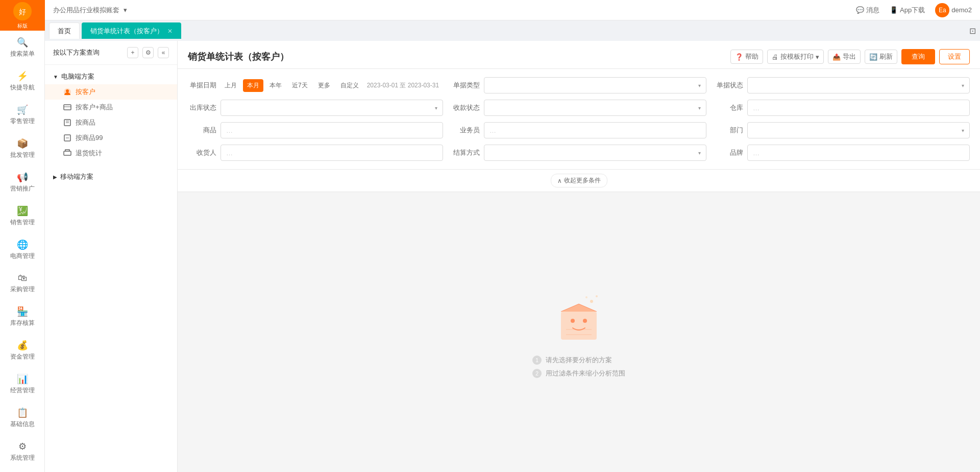 This screenshot has height=472, width=980. I want to click on sidebar-item-purchase: 🛍 采购管理, so click(22, 283).